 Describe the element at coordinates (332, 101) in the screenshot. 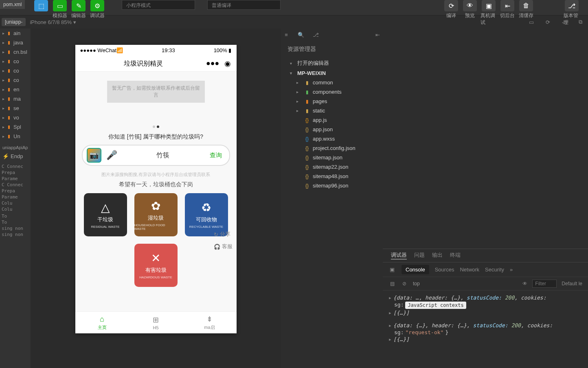

I see `folder-item: ▸▮pages` at that location.